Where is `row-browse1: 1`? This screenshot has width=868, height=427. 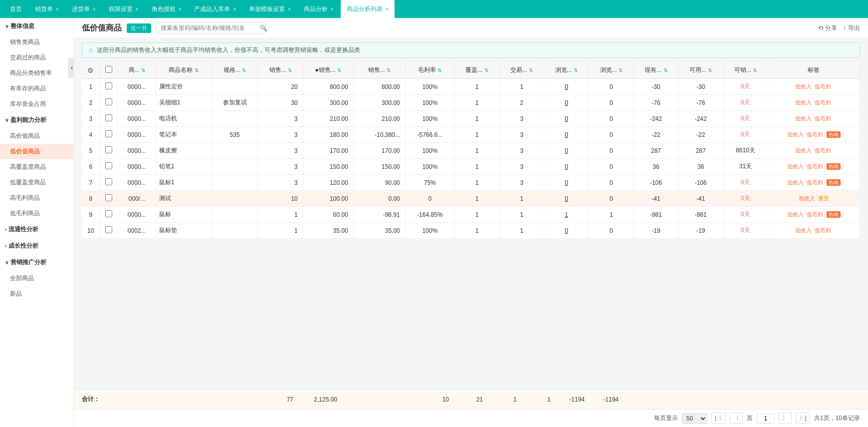
row-browse1: 1 is located at coordinates (567, 215).